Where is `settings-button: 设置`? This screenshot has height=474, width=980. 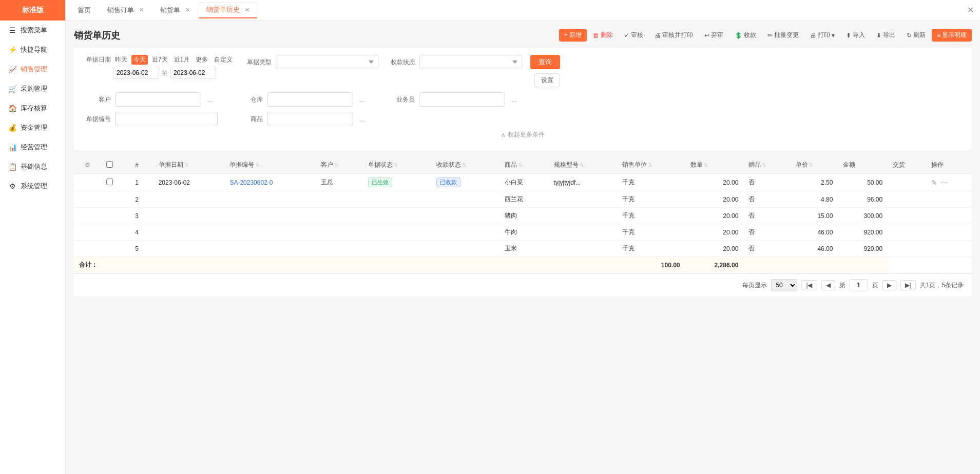 settings-button: 设置 is located at coordinates (547, 80).